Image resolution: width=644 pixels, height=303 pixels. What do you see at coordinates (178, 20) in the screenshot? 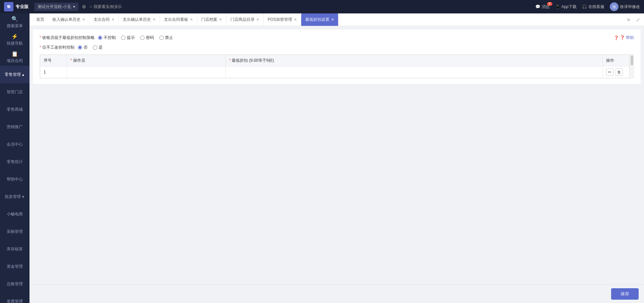
I see `tab-payment-board: 支出合同看板 ✕` at bounding box center [178, 20].